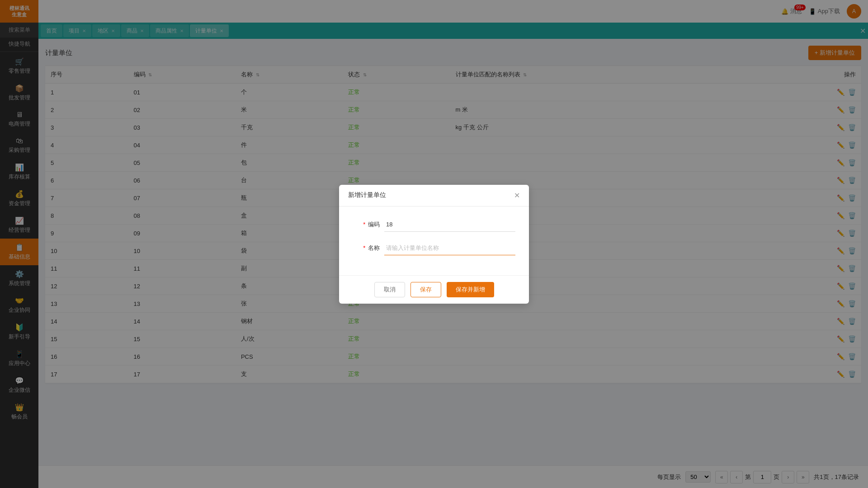 Image resolution: width=868 pixels, height=488 pixels. What do you see at coordinates (434, 248) in the screenshot?
I see `name-form-row: * 名称` at bounding box center [434, 248].